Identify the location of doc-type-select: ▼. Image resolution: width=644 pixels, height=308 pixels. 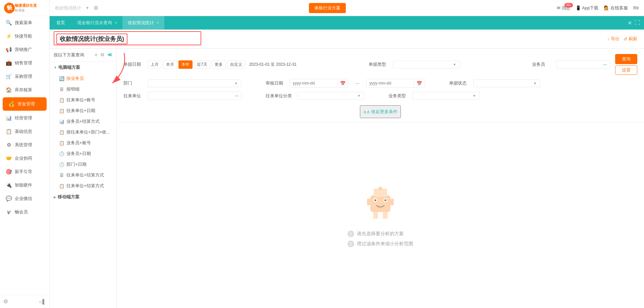
(426, 64).